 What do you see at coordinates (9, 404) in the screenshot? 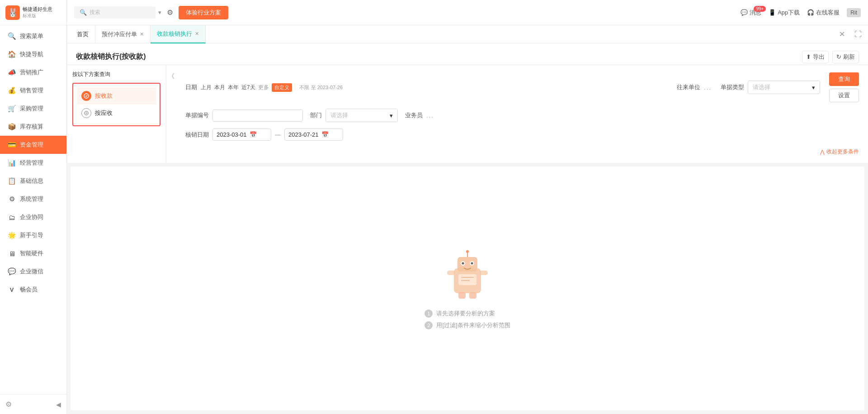
I see `sidebar-gear-icon: ⚙` at bounding box center [9, 404].